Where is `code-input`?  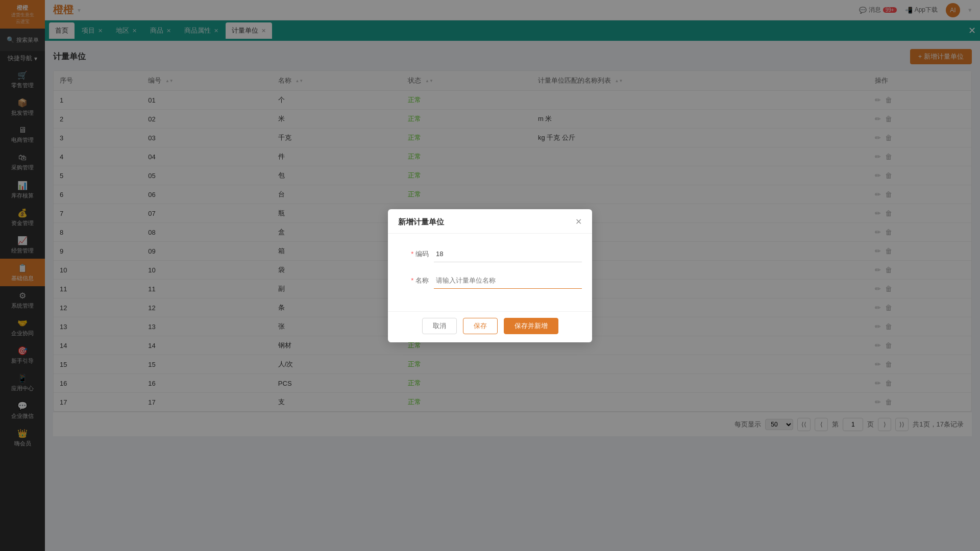 code-input is located at coordinates (508, 254).